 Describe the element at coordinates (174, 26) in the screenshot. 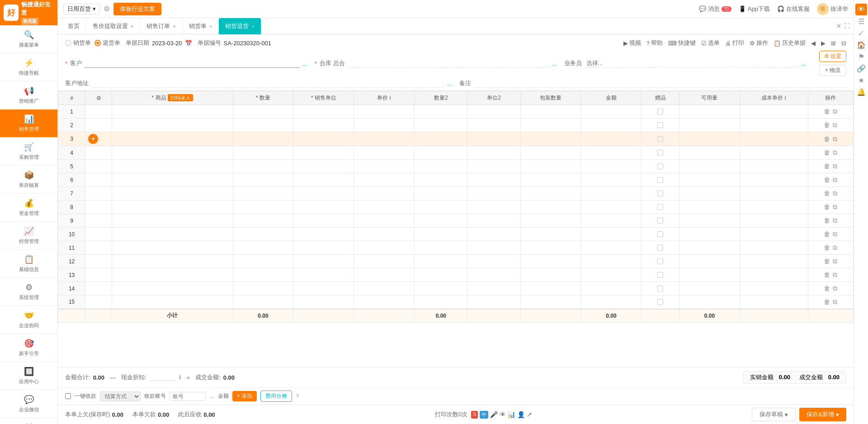

I see `tab-close-2: ×` at that location.